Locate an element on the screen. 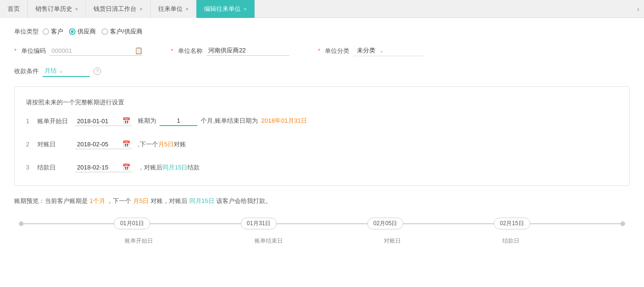 The width and height of the screenshot is (644, 287). preview-highlight2: 月5日 is located at coordinates (141, 201).